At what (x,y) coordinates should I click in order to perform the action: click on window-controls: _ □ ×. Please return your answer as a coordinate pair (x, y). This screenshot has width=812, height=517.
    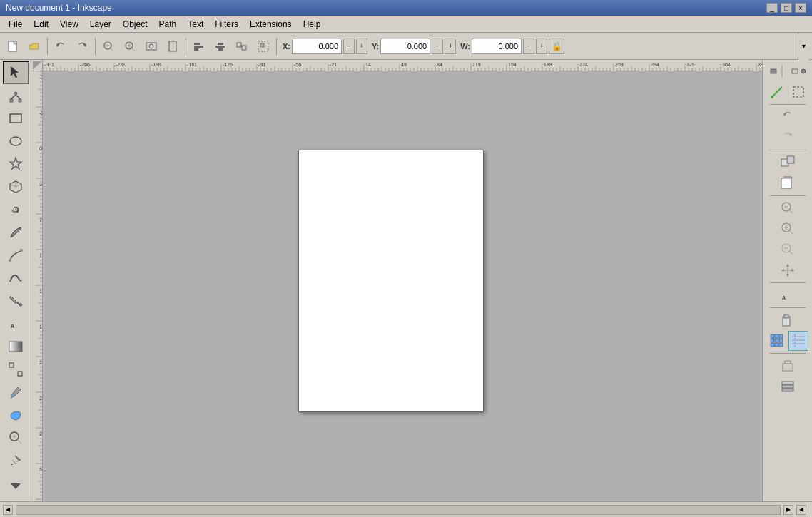
    Looking at the image, I should click on (786, 8).